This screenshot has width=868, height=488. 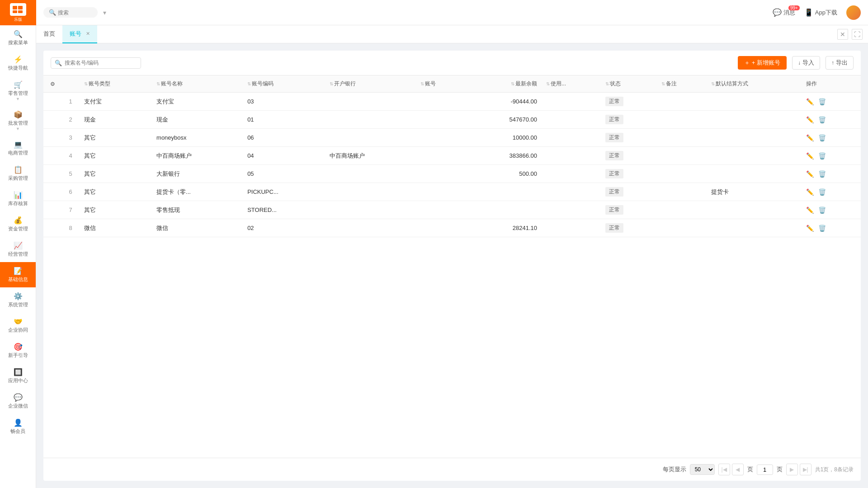 What do you see at coordinates (18, 351) in the screenshot?
I see `sidebar-item-guide: 🎯 新手引导` at bounding box center [18, 351].